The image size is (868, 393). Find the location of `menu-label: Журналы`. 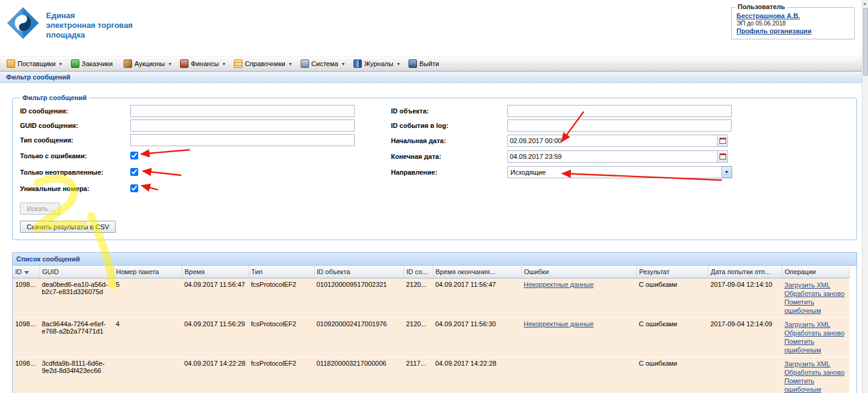

menu-label: Журналы is located at coordinates (379, 64).